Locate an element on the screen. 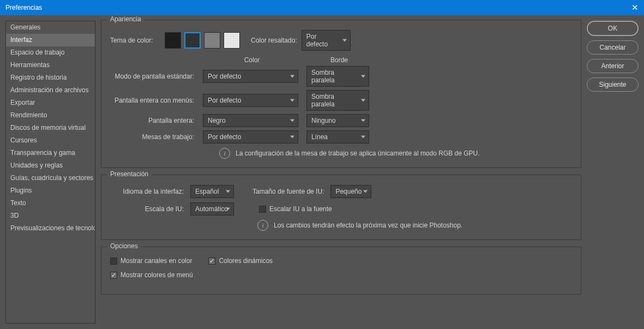 This screenshot has width=644, height=329. dynamic-checkbox: Colores dinámicos is located at coordinates (240, 261).